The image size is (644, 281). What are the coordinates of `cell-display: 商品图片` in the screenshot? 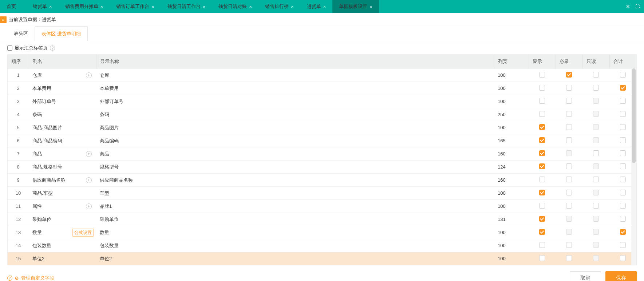 It's located at (295, 128).